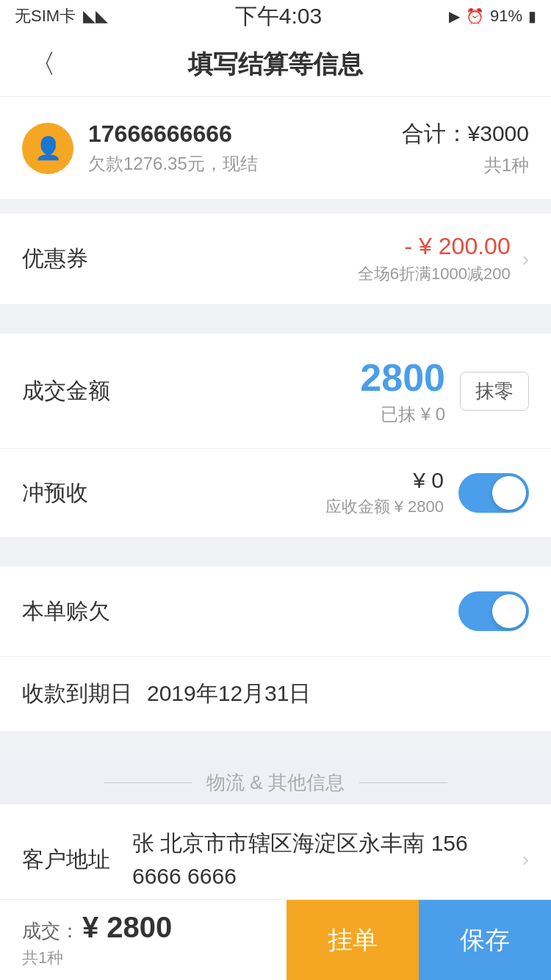 This screenshot has width=551, height=980. What do you see at coordinates (322, 860) in the screenshot?
I see `address-value: 张 北京市市辖区海淀区永丰南 156 6666 6666` at bounding box center [322, 860].